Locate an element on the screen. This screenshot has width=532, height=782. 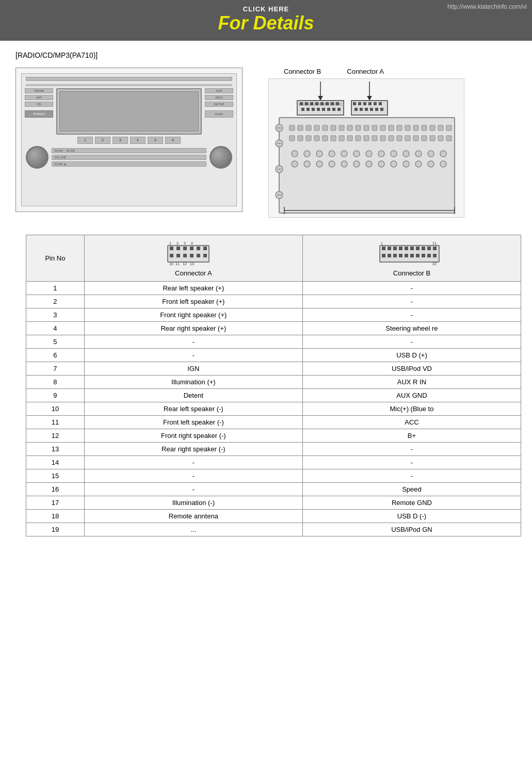
conn-a-cell: Front left speaker (+) is located at coordinates (193, 301).